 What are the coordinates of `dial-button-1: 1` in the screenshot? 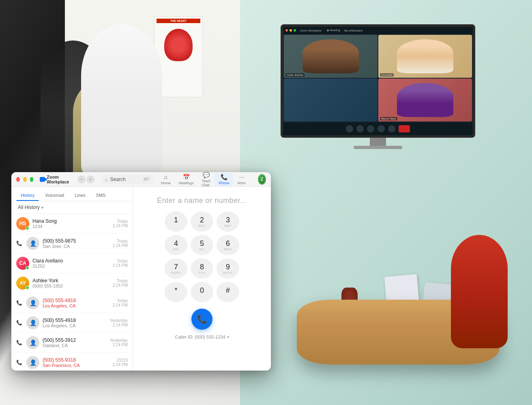 It's located at (176, 222).